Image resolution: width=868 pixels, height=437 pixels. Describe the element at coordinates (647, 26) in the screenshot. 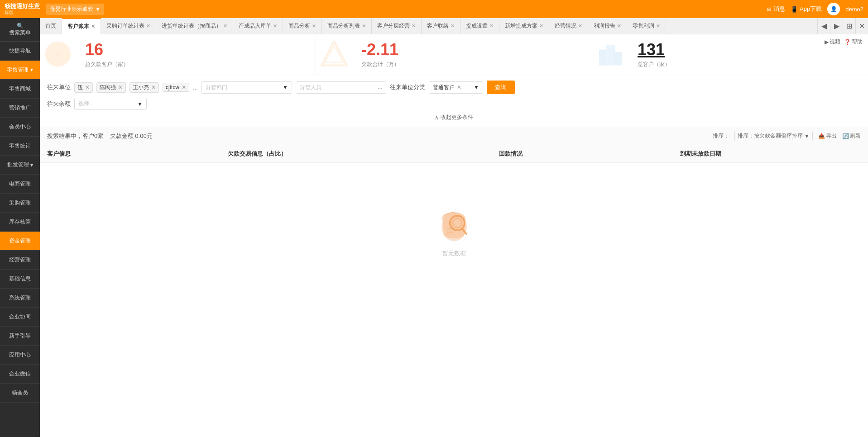

I see `tab-retail-profit: 零售利润 ✕` at that location.